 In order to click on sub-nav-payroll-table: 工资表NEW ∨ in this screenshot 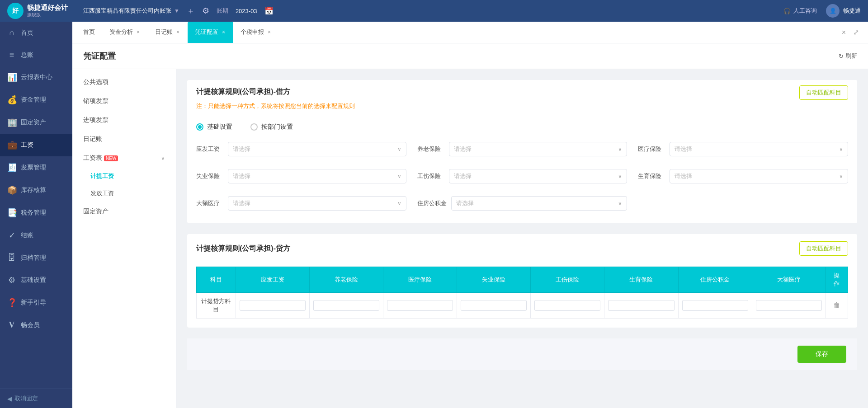, I will do `click(124, 158)`.